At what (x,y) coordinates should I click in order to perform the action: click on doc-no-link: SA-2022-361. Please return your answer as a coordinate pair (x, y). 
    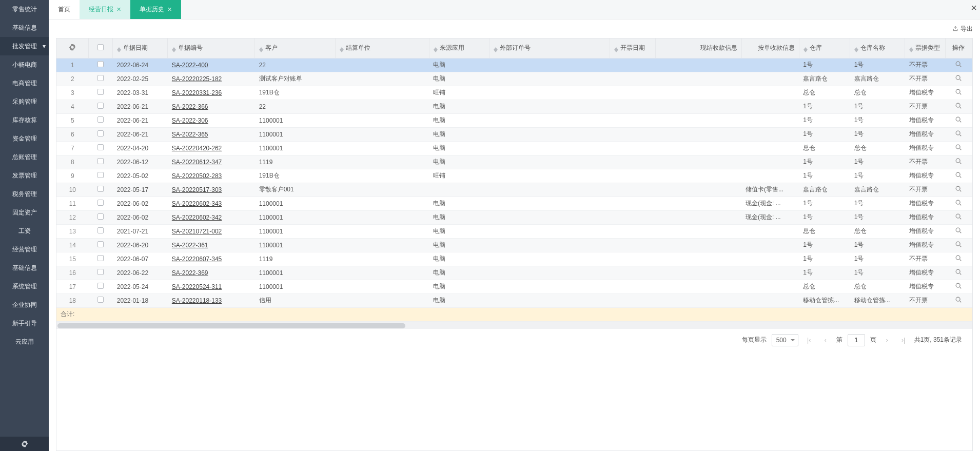
    Looking at the image, I should click on (190, 245).